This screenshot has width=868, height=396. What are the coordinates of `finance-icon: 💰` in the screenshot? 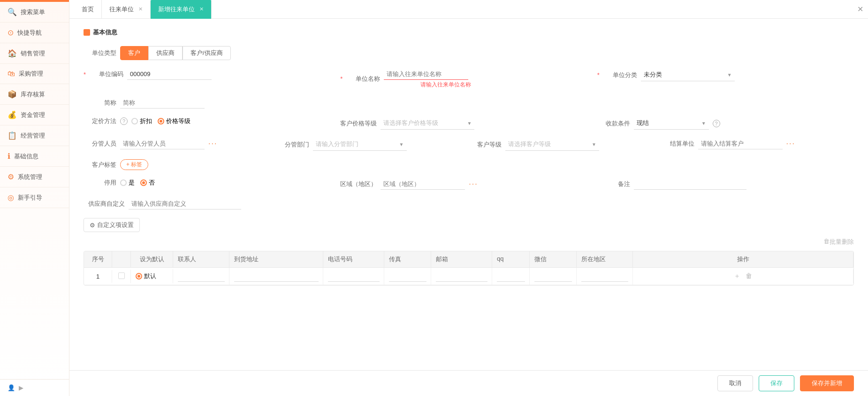 It's located at (12, 115).